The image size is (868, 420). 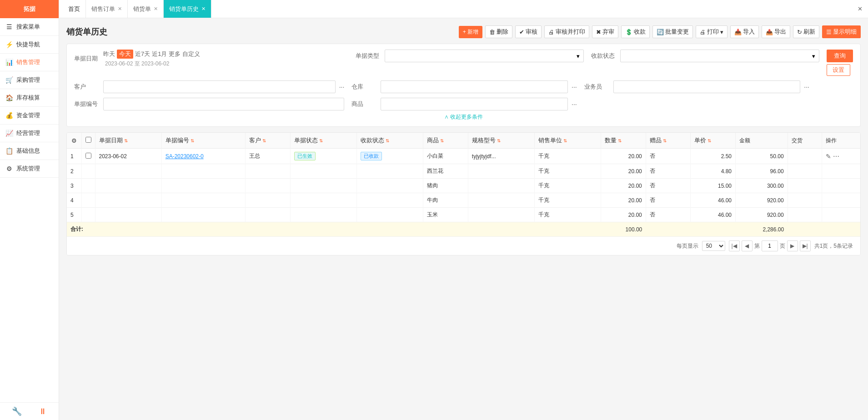 I want to click on query-button: 查询, so click(x=840, y=56).